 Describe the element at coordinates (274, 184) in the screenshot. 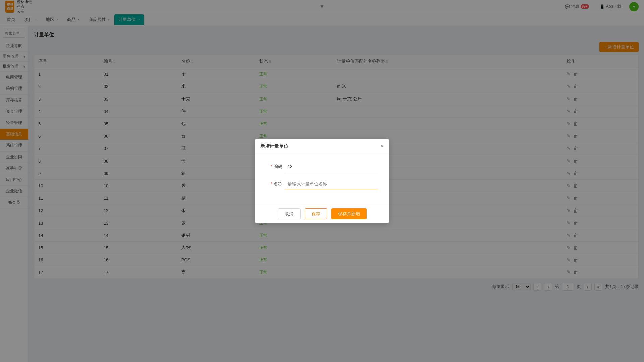

I see `name-label: *名称` at that location.